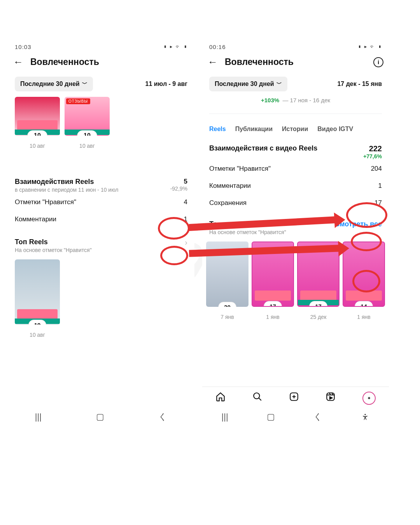 This screenshot has width=420, height=525. What do you see at coordinates (37, 322) in the screenshot?
I see `engagement-badge: 19` at bounding box center [37, 322].